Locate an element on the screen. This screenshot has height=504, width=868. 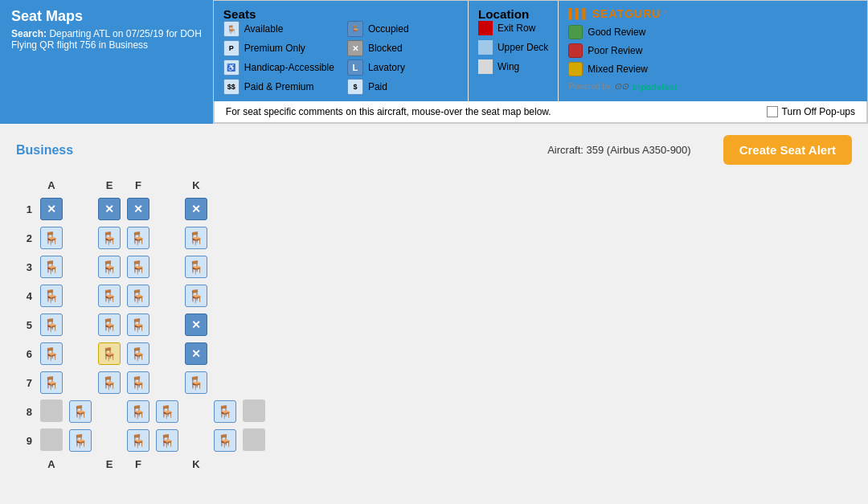
seat-icon-8e: 🪑 is located at coordinates (138, 412).